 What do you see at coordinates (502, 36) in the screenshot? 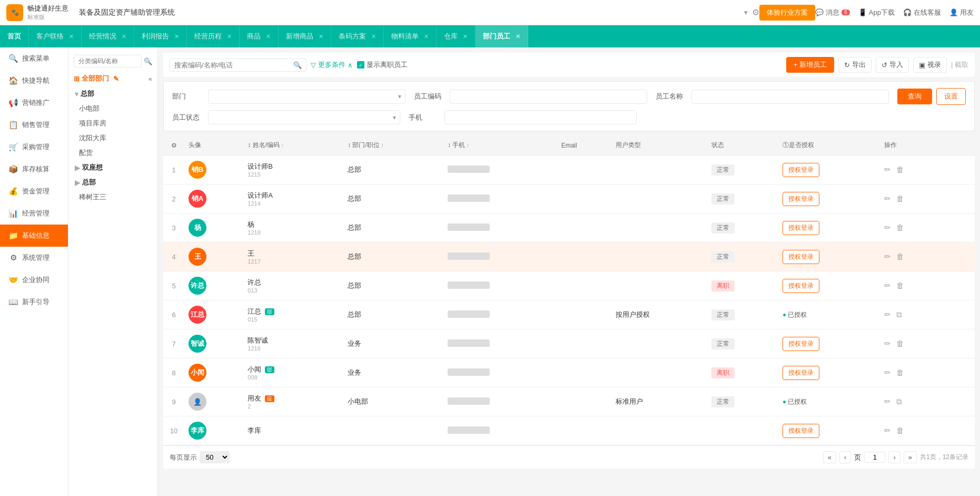
I see `tab-department: 部门员工 ✕` at bounding box center [502, 36].